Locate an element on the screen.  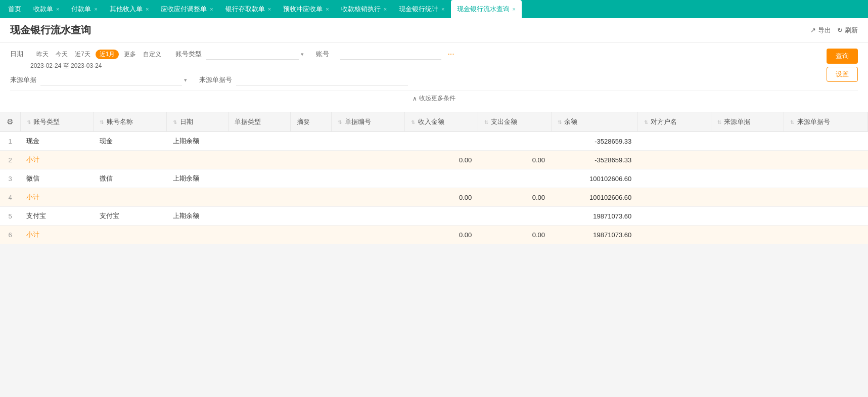
shortcut-7days: 近7天 is located at coordinates (83, 55).